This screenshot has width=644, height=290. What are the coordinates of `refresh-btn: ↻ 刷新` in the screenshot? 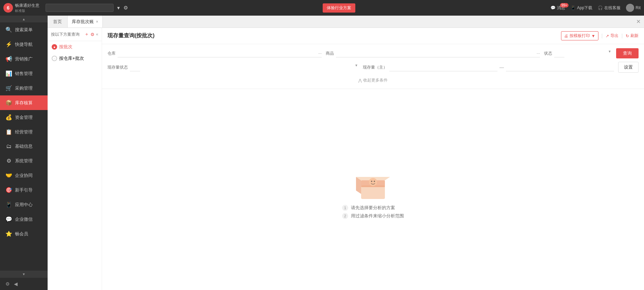 It's located at (632, 36).